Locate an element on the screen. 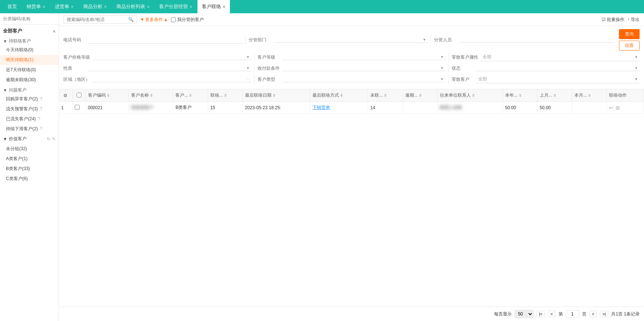 The height and width of the screenshot is (321, 644). batch-ops-btn: ☑ 批量操作 is located at coordinates (613, 20).